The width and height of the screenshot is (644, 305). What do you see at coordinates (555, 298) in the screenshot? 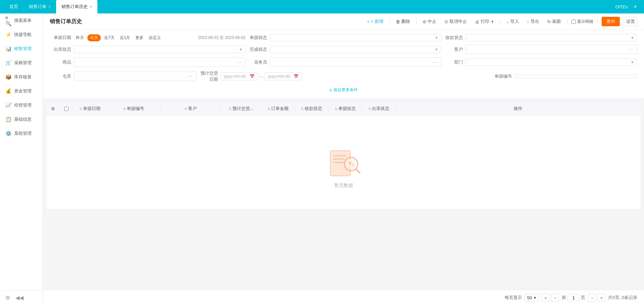
I see `prev-page-btn: ‹` at bounding box center [555, 298].